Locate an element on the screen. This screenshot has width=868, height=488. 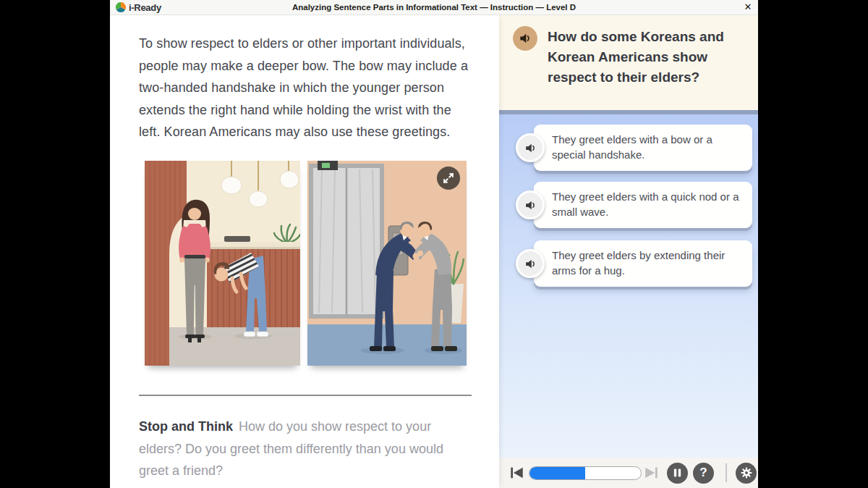
help-button: ? is located at coordinates (703, 474).